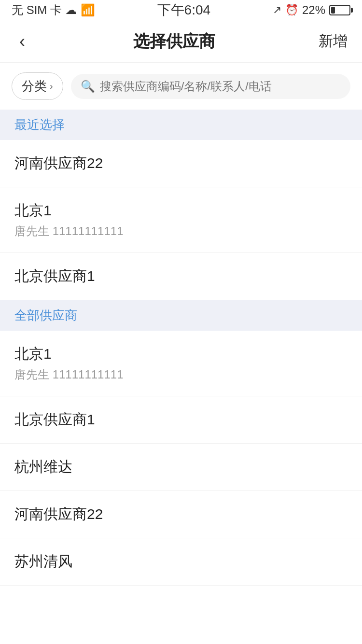 The width and height of the screenshot is (362, 644). What do you see at coordinates (220, 86) in the screenshot?
I see `search-input` at bounding box center [220, 86].